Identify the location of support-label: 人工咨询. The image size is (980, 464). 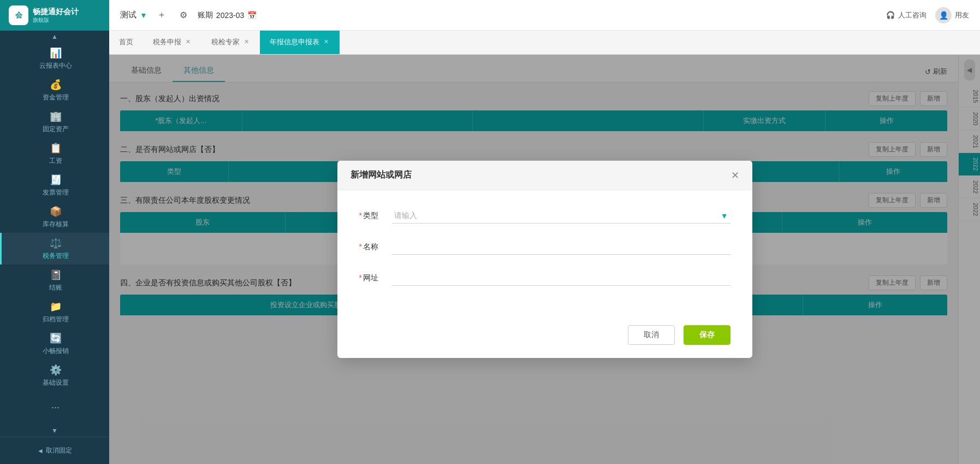
(912, 15).